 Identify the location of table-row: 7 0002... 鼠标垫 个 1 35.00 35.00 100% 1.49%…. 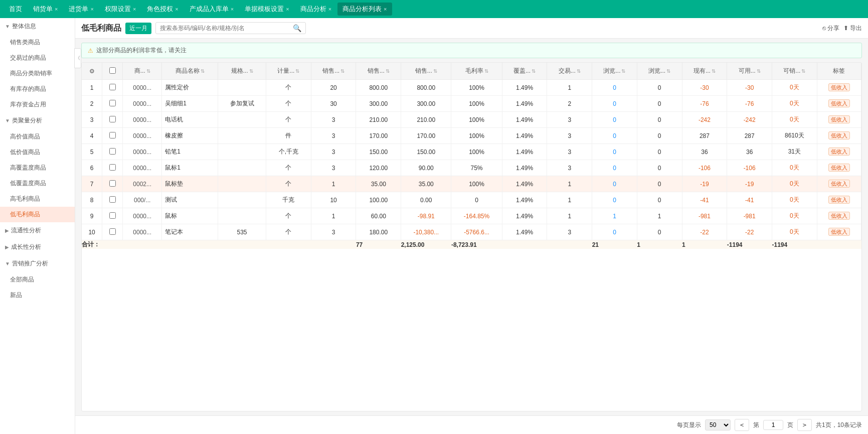
(471, 184).